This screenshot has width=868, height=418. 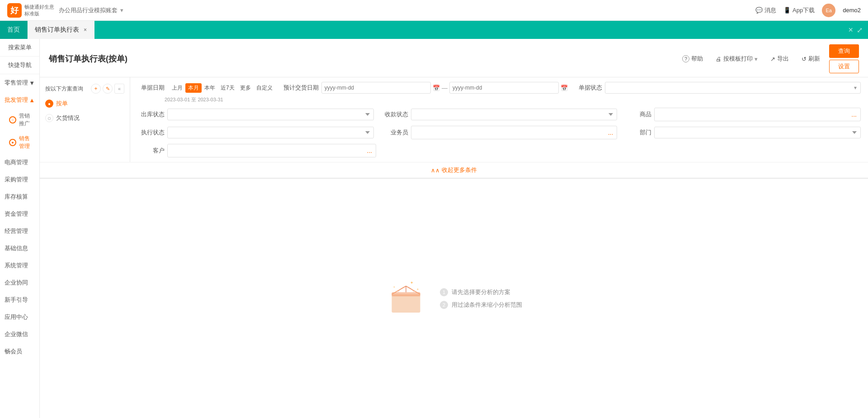 What do you see at coordinates (499, 114) in the screenshot?
I see `filter-row-2: 出库状态 收款状态 商品 ...` at bounding box center [499, 114].